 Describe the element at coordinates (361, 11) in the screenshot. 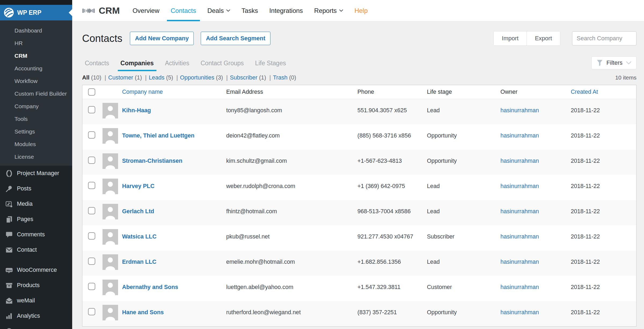

I see `nav-help: Help` at that location.